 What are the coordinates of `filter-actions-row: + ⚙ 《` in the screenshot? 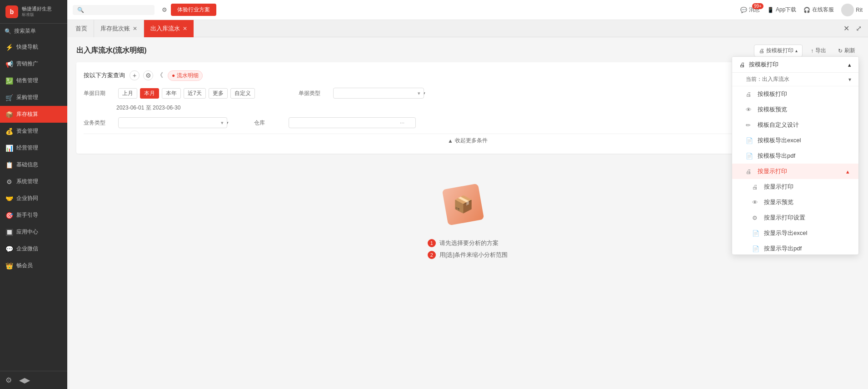 It's located at (146, 75).